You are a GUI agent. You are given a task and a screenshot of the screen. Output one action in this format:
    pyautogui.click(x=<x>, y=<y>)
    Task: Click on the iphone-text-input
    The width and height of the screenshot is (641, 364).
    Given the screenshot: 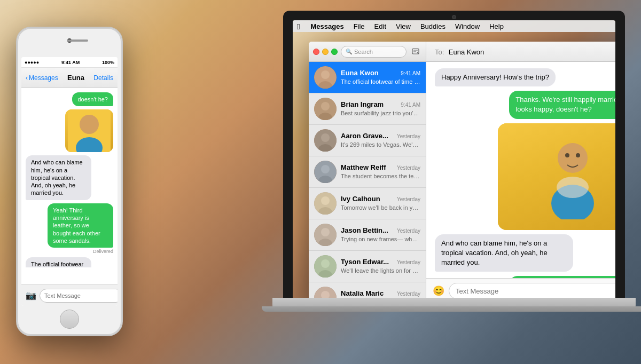 What is the action you would take?
    pyautogui.click(x=79, y=296)
    